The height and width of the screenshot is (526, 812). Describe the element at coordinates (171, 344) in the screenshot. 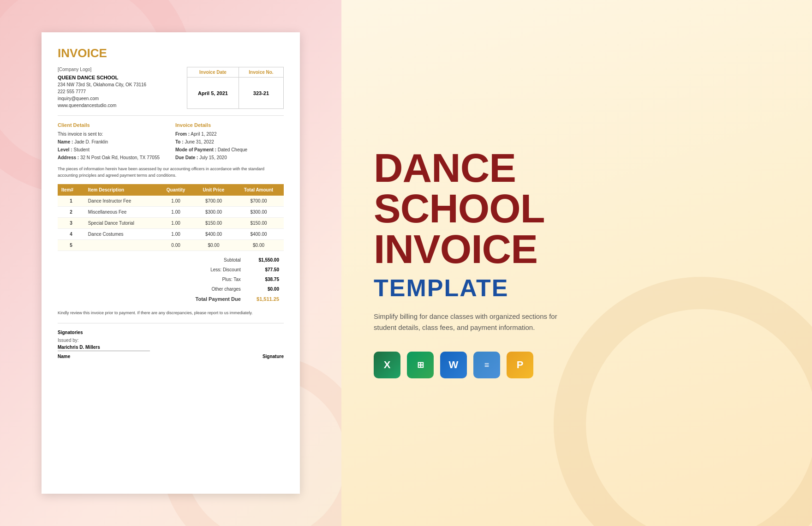

I see `signatories-section: Signatories Issued by: Marichris D. Mill…` at that location.